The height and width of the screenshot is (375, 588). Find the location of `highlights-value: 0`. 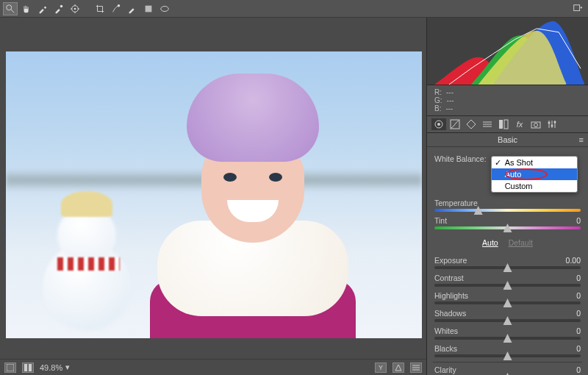

highlights-value: 0 is located at coordinates (567, 296).